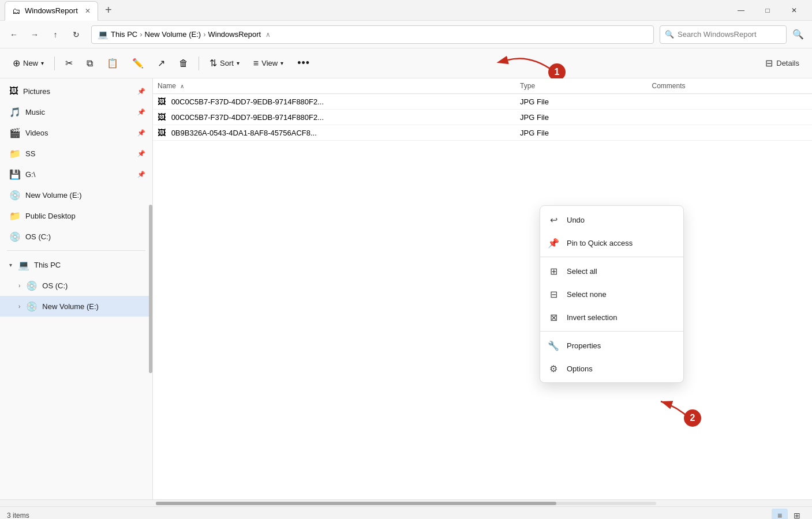  Describe the element at coordinates (334, 86) in the screenshot. I see `col-name-header: Name ∧` at that location.